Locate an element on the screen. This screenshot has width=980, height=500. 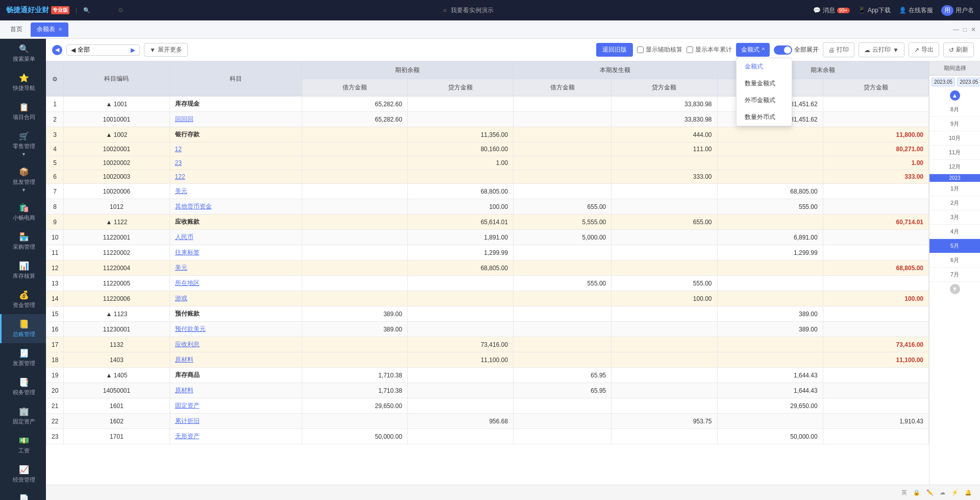
row-name: 游戏 is located at coordinates (236, 299).